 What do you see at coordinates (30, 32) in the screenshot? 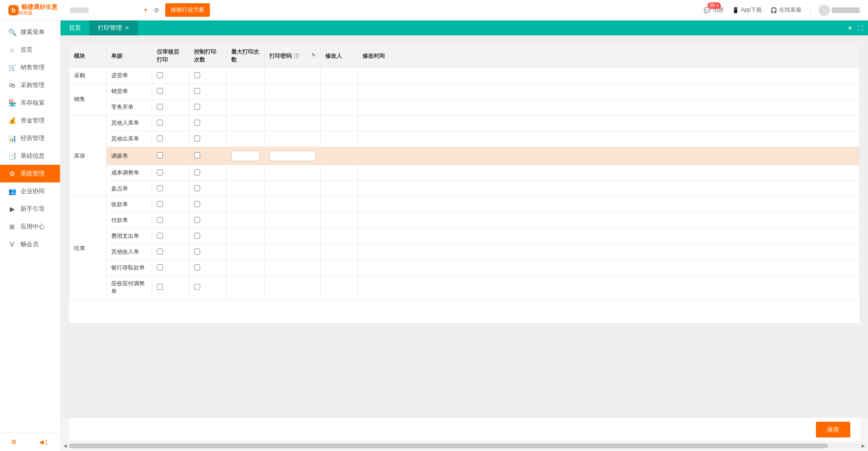
I see `sidebar-item-search-menu: 🔍搜索菜单` at bounding box center [30, 32].